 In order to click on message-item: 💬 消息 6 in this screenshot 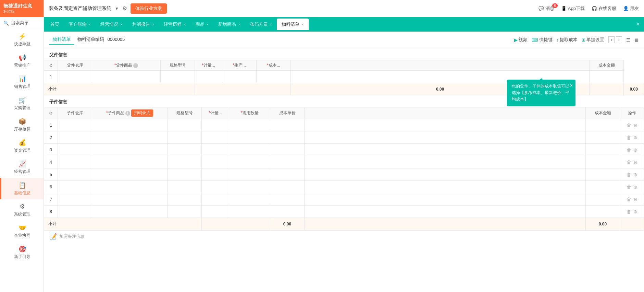, I will do `click(546, 9)`.